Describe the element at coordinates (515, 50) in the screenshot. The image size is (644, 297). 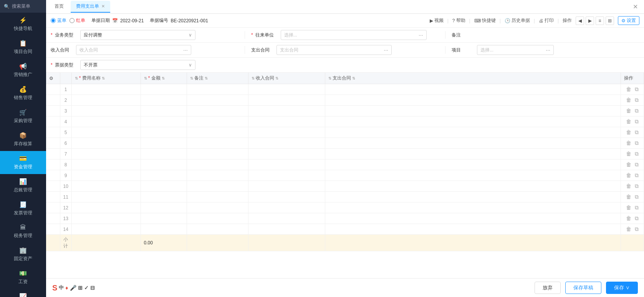
I see `project-input: 选择... ···` at that location.